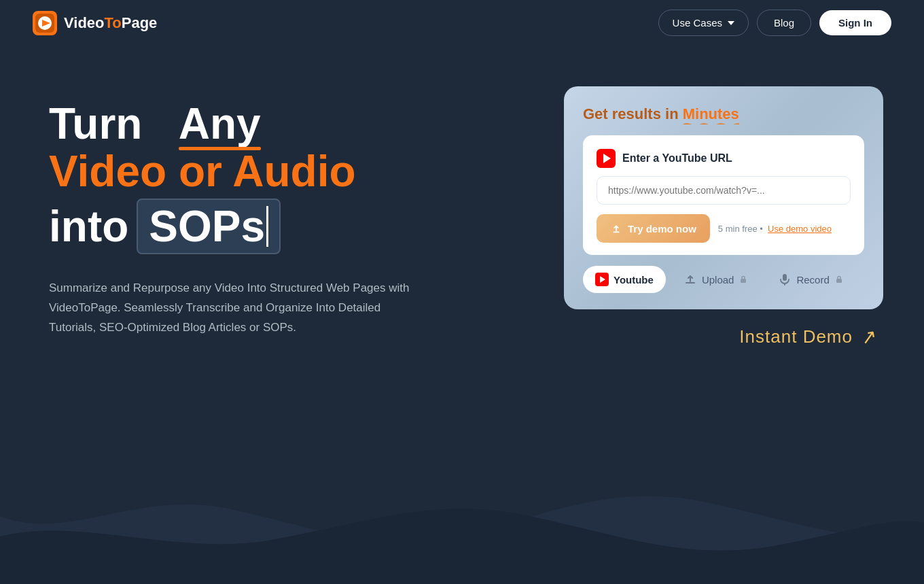  I want to click on try-demo-button: Try demo now, so click(654, 228).